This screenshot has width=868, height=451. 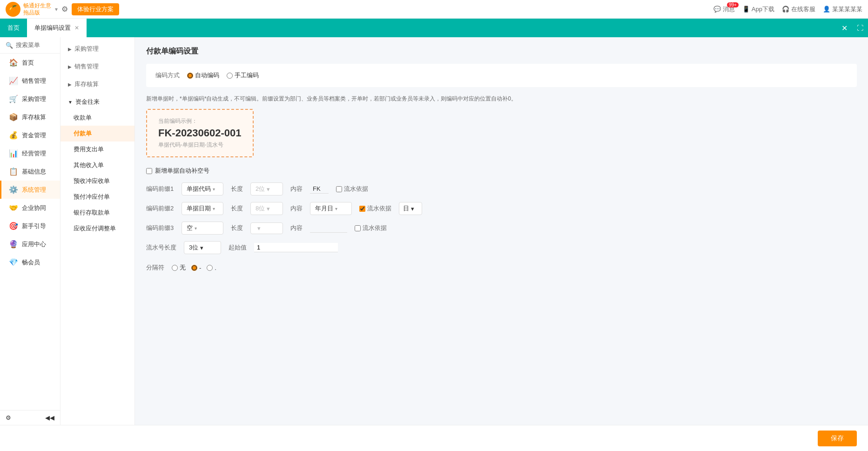 What do you see at coordinates (160, 189) in the screenshot?
I see `prefix1-label: 编码前缀1` at bounding box center [160, 189].